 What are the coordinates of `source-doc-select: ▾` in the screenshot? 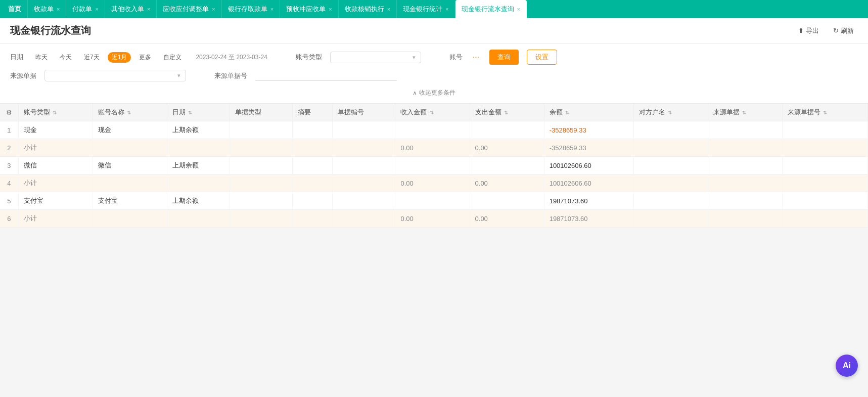 It's located at (115, 76).